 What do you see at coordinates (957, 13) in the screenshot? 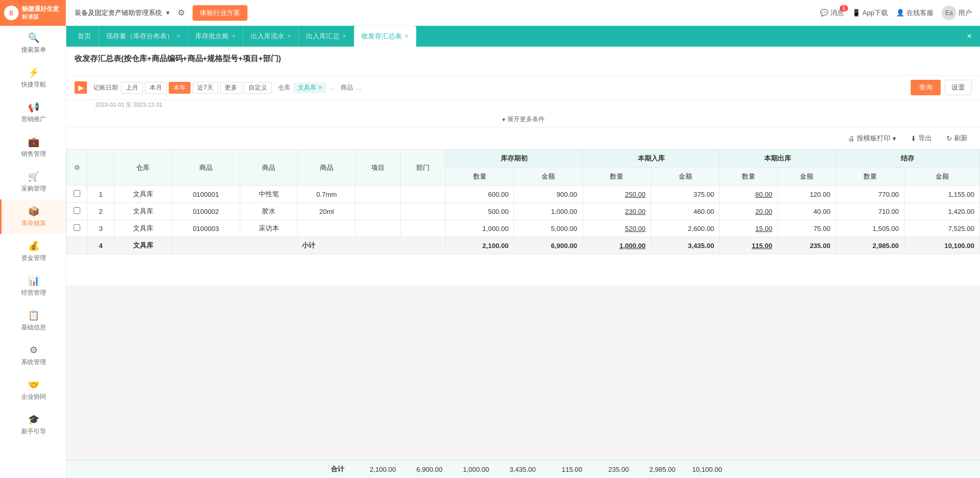
I see `user-item: Ea 用户` at bounding box center [957, 13].